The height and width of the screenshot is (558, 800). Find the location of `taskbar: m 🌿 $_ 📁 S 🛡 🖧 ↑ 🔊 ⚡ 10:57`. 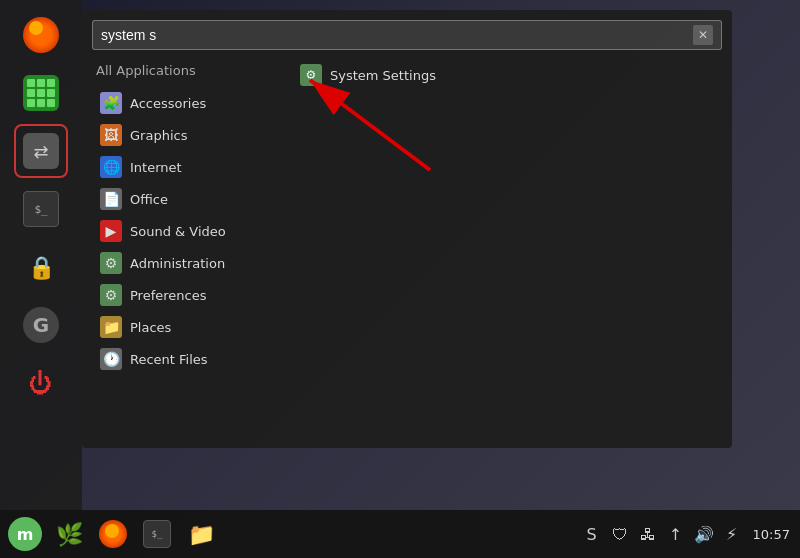

taskbar: m 🌿 $_ 📁 S 🛡 🖧 ↑ 🔊 ⚡ 10:57 is located at coordinates (400, 534).